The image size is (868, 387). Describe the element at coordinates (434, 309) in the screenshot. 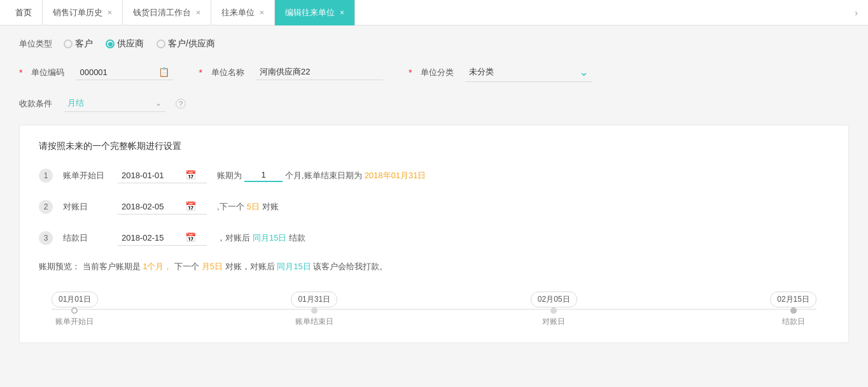

I see `timeline-points: 01月01日 账单开始日 01月31日 账单结束日 02月05日 对账日 02月…` at that location.